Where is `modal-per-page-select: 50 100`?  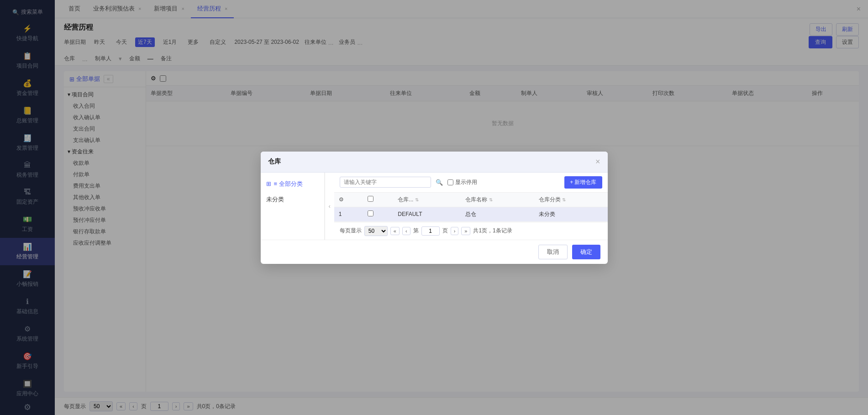 modal-per-page-select: 50 100 is located at coordinates (376, 231).